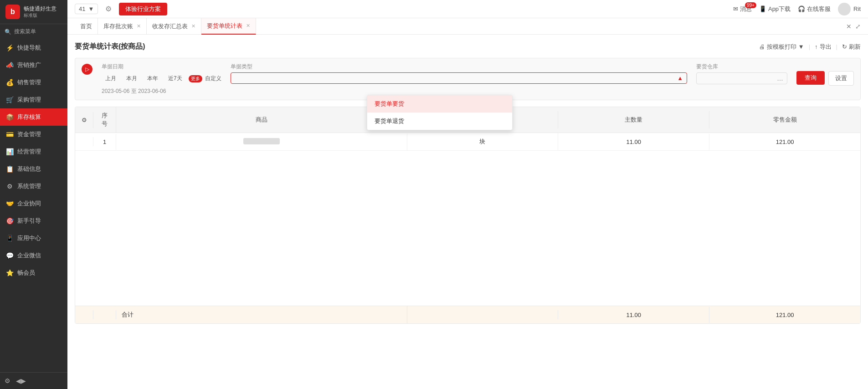 The height and width of the screenshot is (389, 868). I want to click on sidebar-item-operations: 📊 经营管理, so click(34, 152).